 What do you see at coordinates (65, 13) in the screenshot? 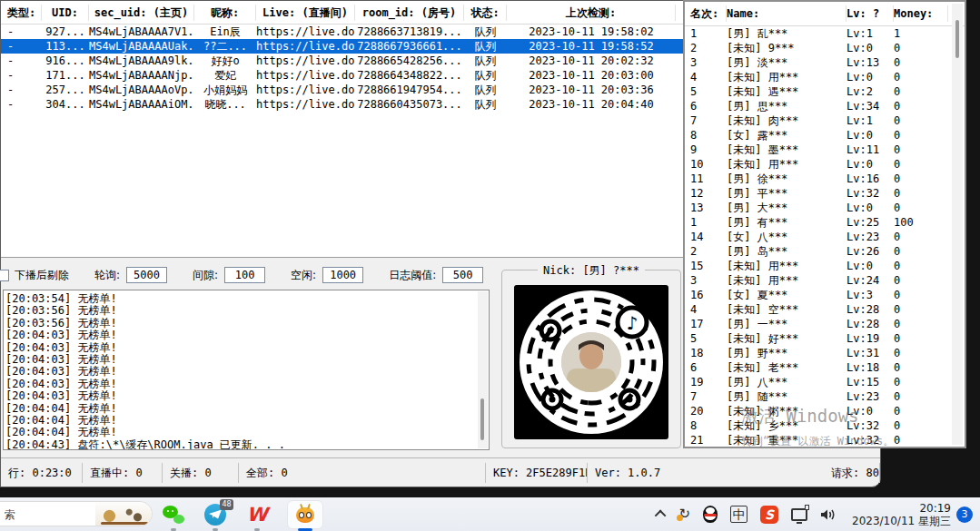
I see `col-header-uid: UID:` at bounding box center [65, 13].